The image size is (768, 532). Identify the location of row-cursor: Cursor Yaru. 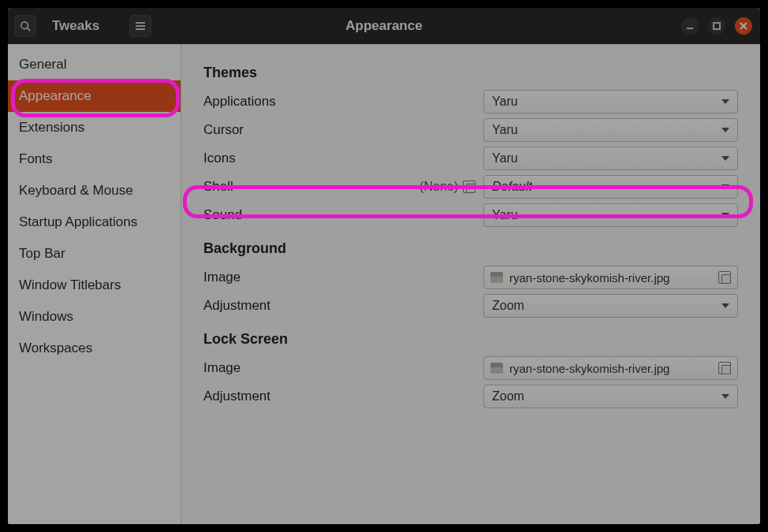
(471, 130).